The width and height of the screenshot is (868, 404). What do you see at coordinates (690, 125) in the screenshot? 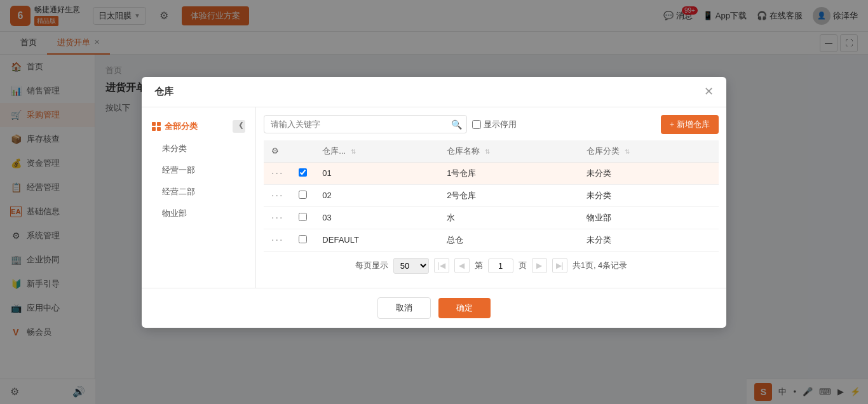
I see `add-warehouse-button: + 新增仓库` at bounding box center [690, 125].